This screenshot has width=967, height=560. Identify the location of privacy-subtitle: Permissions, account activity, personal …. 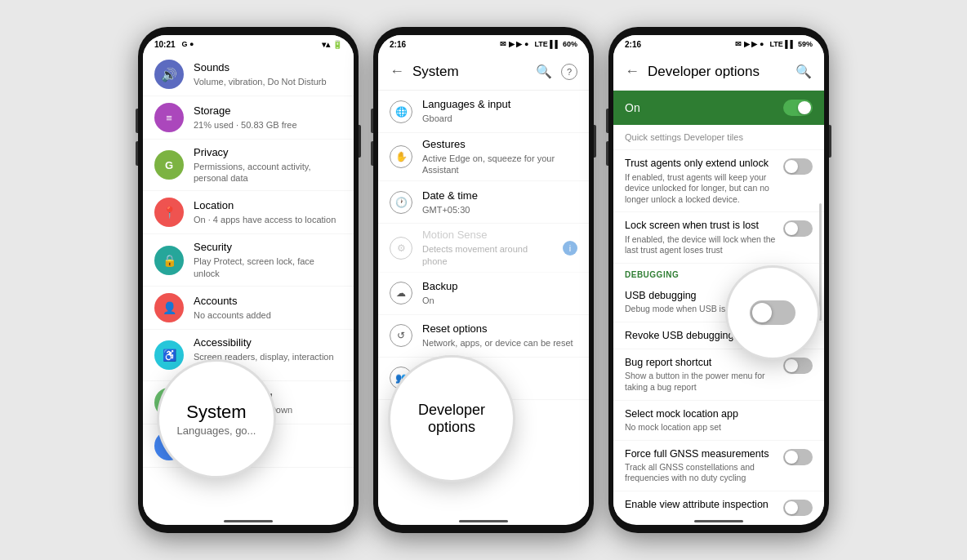
(268, 173).